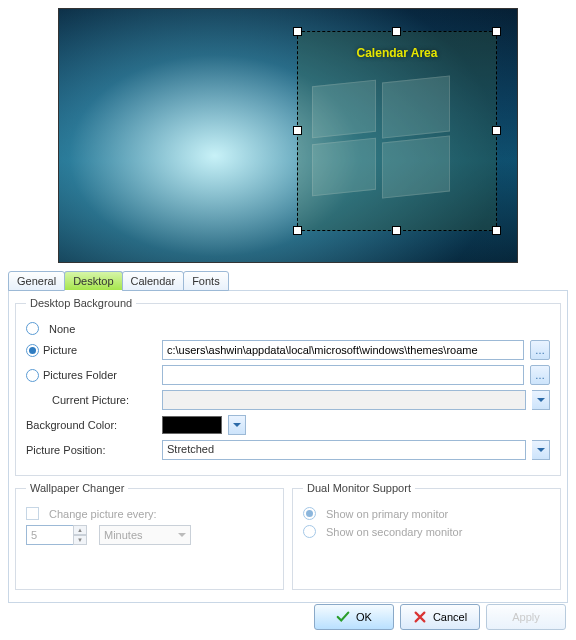 The image size is (576, 640). Describe the element at coordinates (496, 130) in the screenshot. I see `resize-handle-e` at that location.